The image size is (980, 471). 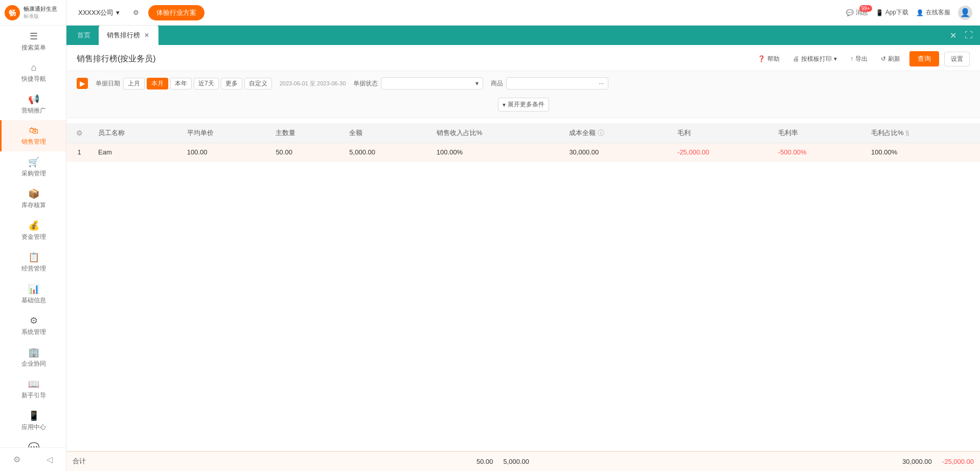 I want to click on export-label: 导出, so click(x=861, y=59).